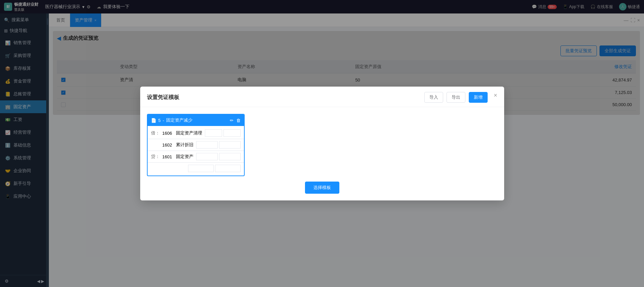  Describe the element at coordinates (456, 97) in the screenshot. I see `export-btn: 导出` at that location.